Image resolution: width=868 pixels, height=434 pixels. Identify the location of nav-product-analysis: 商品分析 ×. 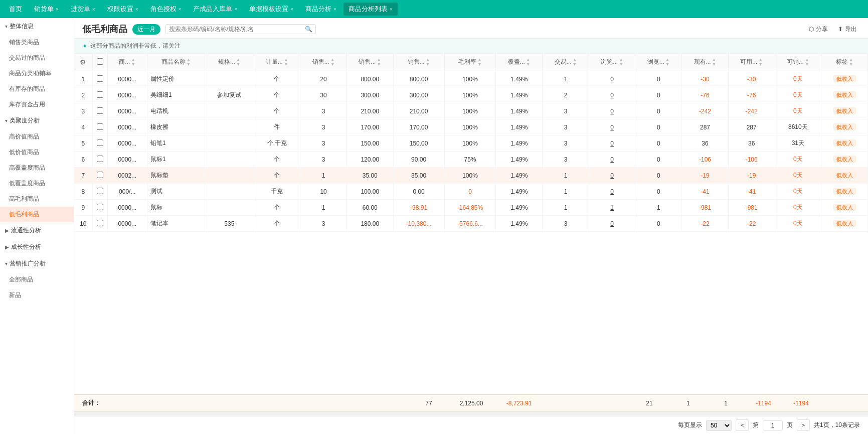
(321, 9).